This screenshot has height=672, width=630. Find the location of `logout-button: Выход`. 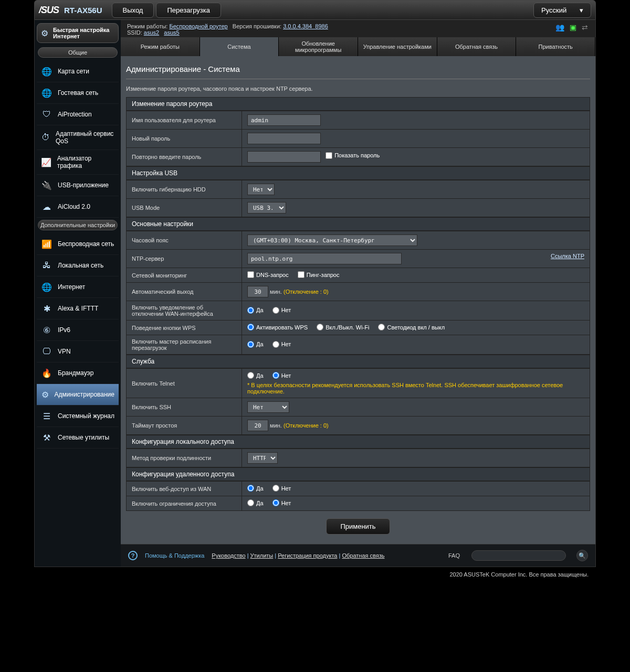

logout-button: Выход is located at coordinates (133, 10).